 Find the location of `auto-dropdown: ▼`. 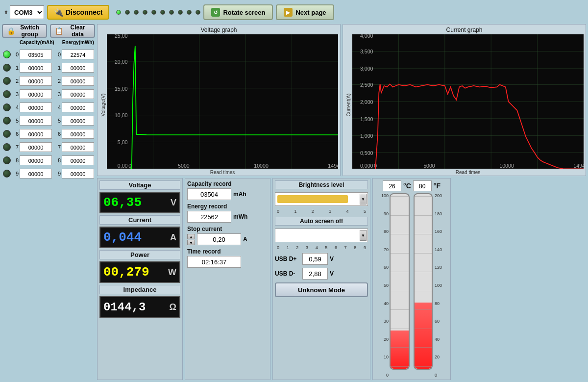

auto-dropdown: ▼ is located at coordinates (363, 235).